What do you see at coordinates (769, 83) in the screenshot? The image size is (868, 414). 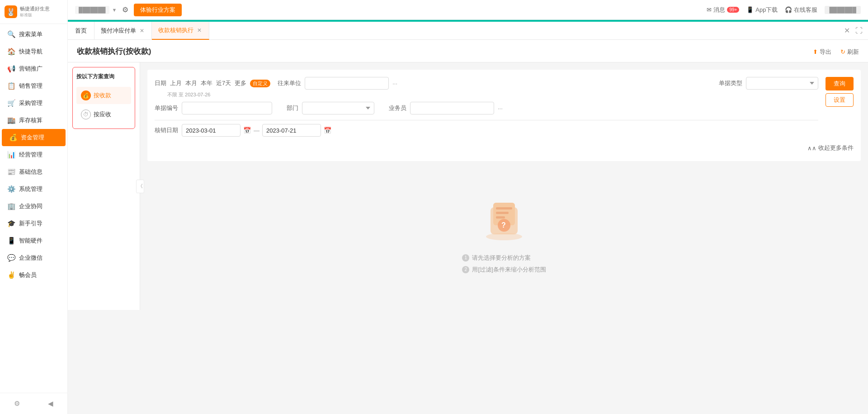 I see `bill-type-field: 单据类型` at bounding box center [769, 83].